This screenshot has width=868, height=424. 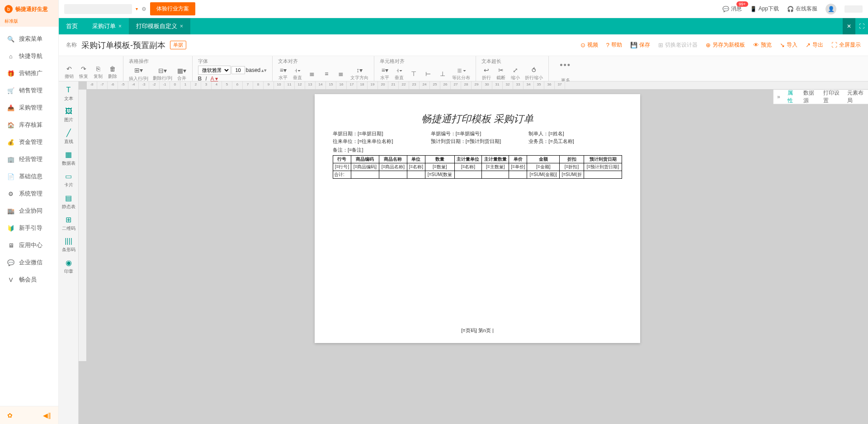 What do you see at coordinates (29, 108) in the screenshot?
I see `nav-item-4: 📥采购管理` at bounding box center [29, 108].